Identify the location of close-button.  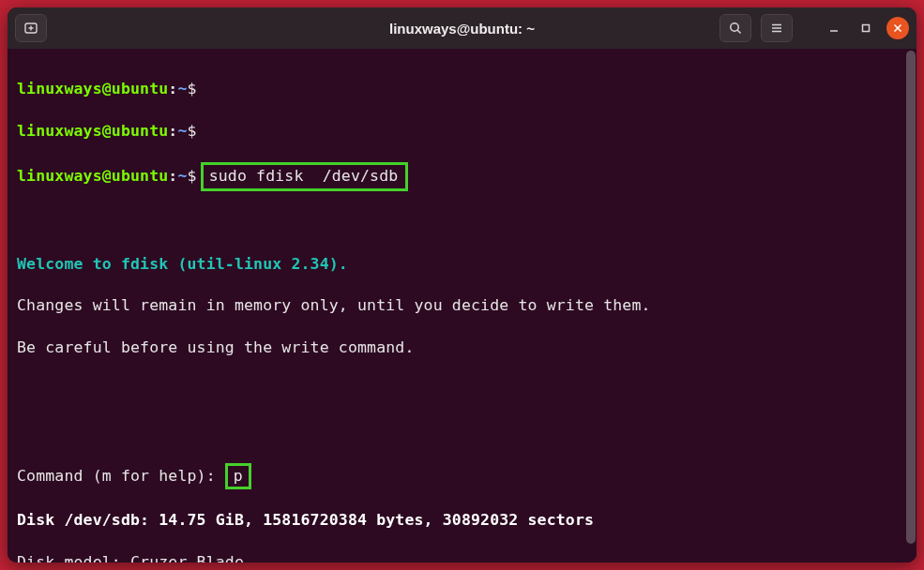
(898, 28).